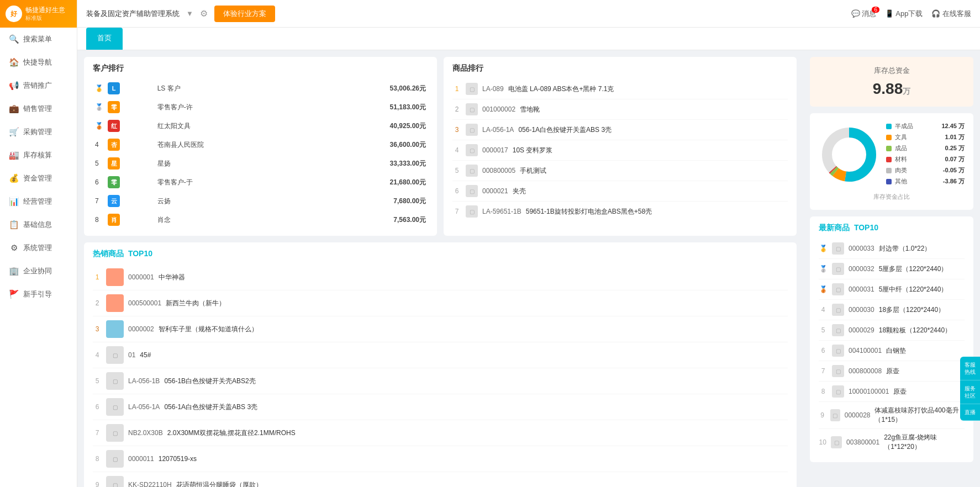 The width and height of the screenshot is (980, 487). I want to click on product-name: 原壶, so click(893, 371).